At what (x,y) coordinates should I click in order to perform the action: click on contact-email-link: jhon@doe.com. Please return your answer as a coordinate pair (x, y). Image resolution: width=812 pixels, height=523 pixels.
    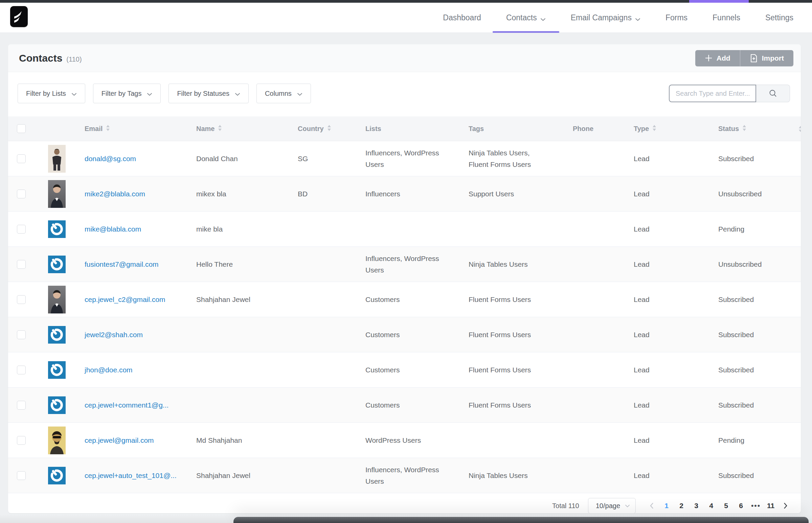
    Looking at the image, I should click on (109, 370).